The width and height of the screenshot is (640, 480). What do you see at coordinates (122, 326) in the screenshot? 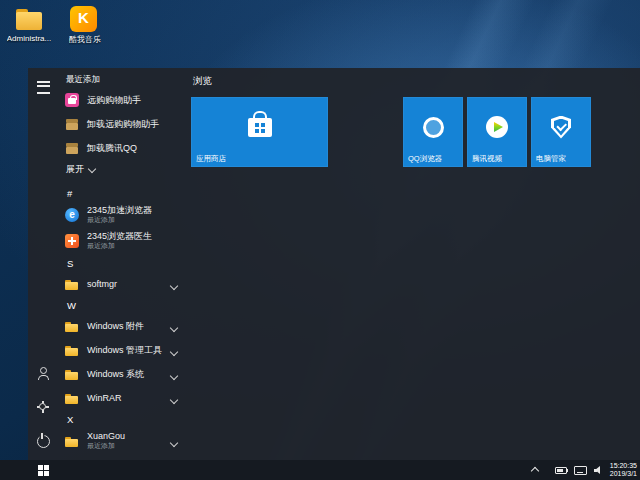
I see `app-folder-item: Windows 附件` at bounding box center [122, 326].